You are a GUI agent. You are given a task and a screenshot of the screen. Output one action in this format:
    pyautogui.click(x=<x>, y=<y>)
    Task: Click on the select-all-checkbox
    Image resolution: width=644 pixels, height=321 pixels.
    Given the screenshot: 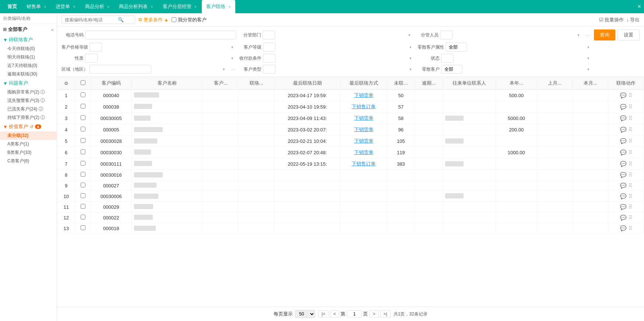 What is the action you would take?
    pyautogui.click(x=83, y=82)
    